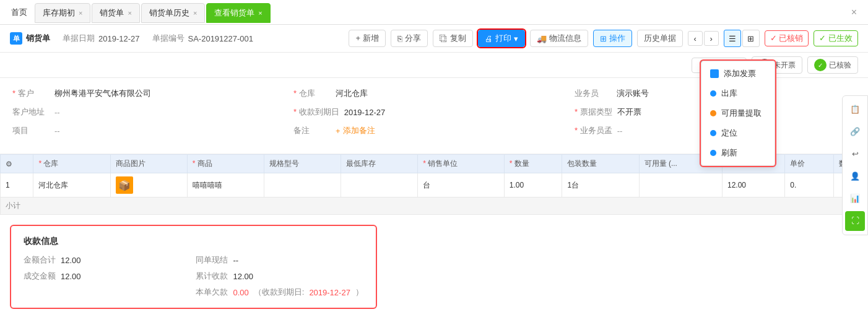 The width and height of the screenshot is (868, 330). What do you see at coordinates (754, 186) in the screenshot?
I see `cell-current: 12.00` at bounding box center [754, 186].